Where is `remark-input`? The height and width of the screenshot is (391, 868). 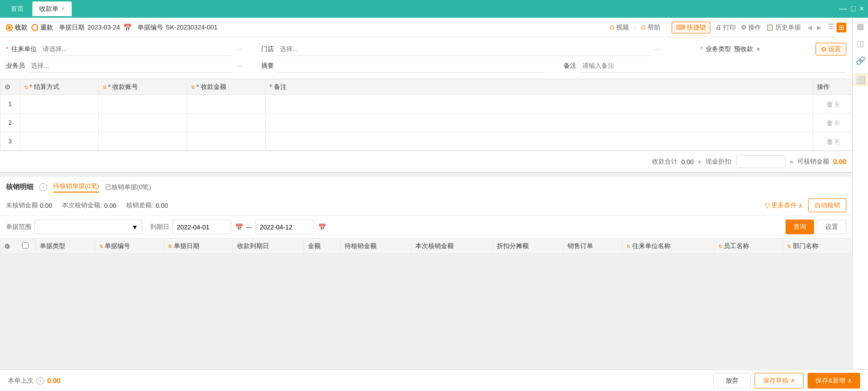
remark-input is located at coordinates (713, 66).